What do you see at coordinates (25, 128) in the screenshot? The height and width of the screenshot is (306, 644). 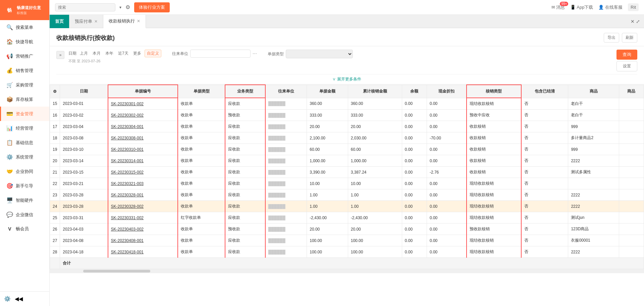 I see `sidebar-item-operations: 📊 经营管理` at bounding box center [25, 128].